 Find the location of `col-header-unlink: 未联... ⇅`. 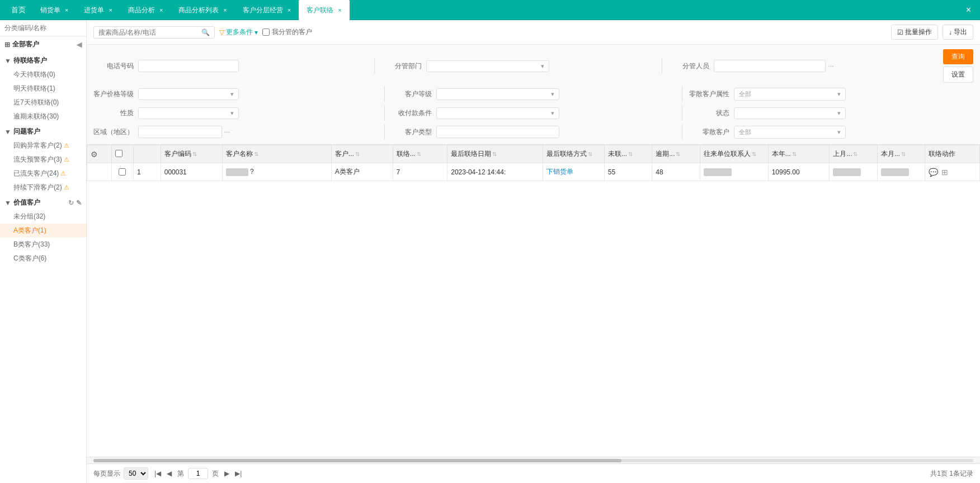

col-header-unlink: 未联... ⇅ is located at coordinates (628, 154).